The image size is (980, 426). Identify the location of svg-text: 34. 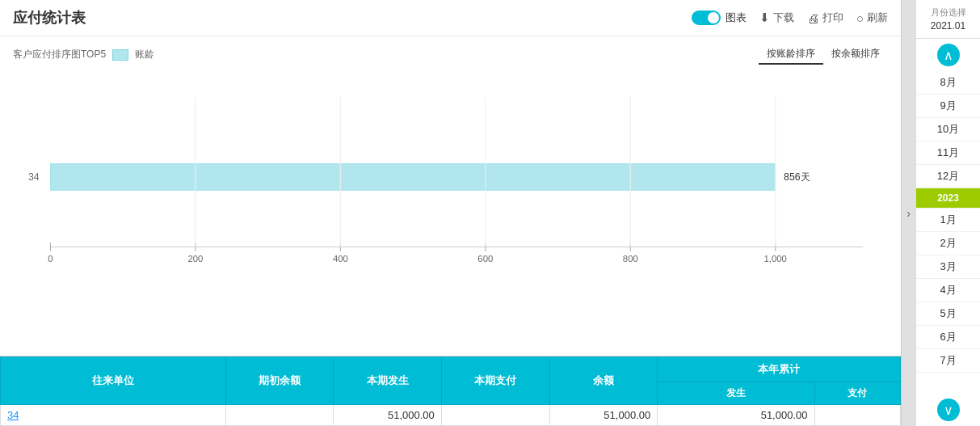
(34, 177).